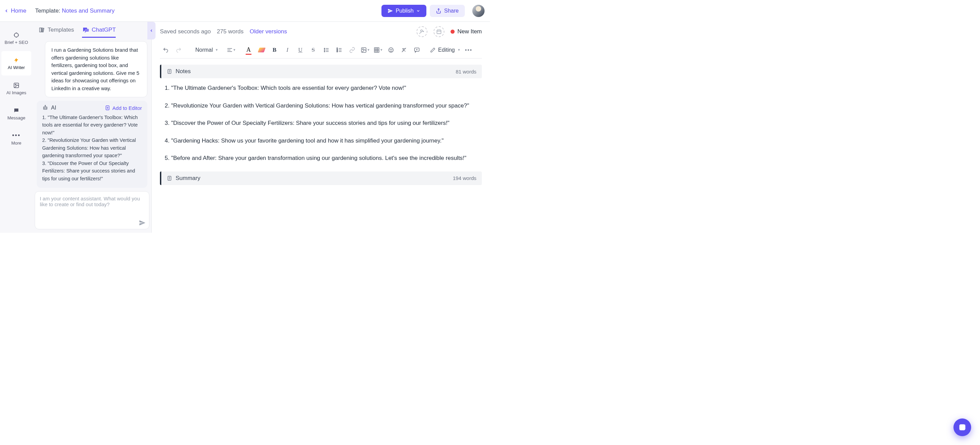 The image size is (980, 445). Describe the element at coordinates (88, 11) in the screenshot. I see `template-name-link: Notes and Summary` at that location.